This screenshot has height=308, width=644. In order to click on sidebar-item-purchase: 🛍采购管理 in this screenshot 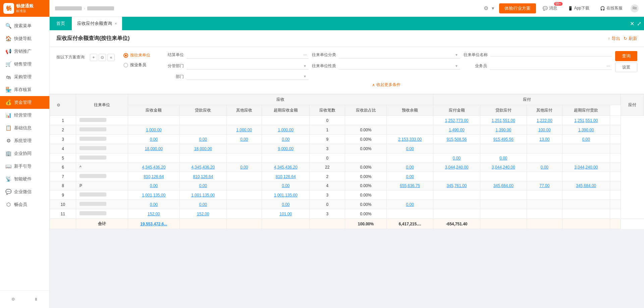, I will do `click(25, 77)`.